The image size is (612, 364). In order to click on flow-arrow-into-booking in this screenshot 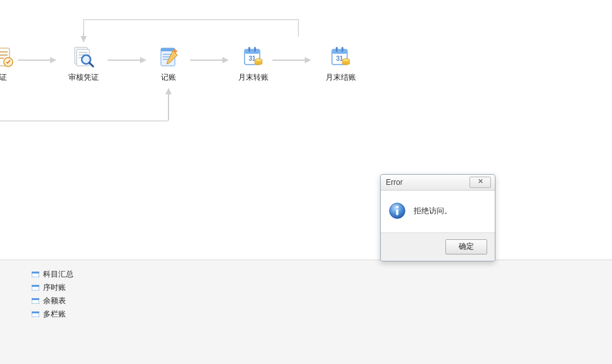, I will do `click(169, 104)`.